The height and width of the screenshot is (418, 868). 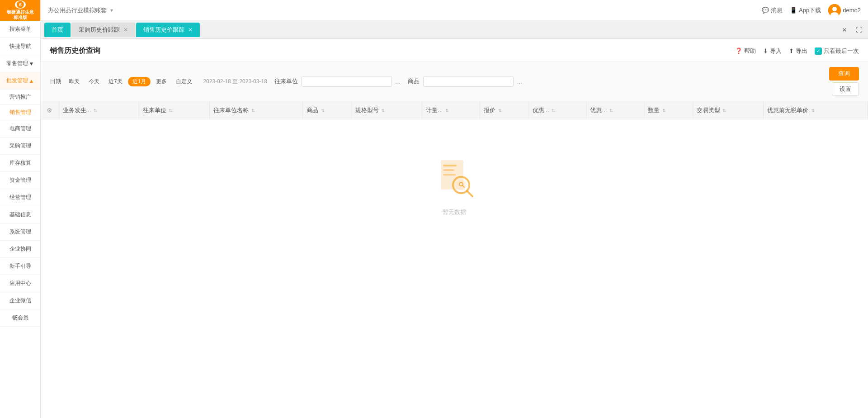 I want to click on page-title: 销售历史价查询, so click(x=75, y=51).